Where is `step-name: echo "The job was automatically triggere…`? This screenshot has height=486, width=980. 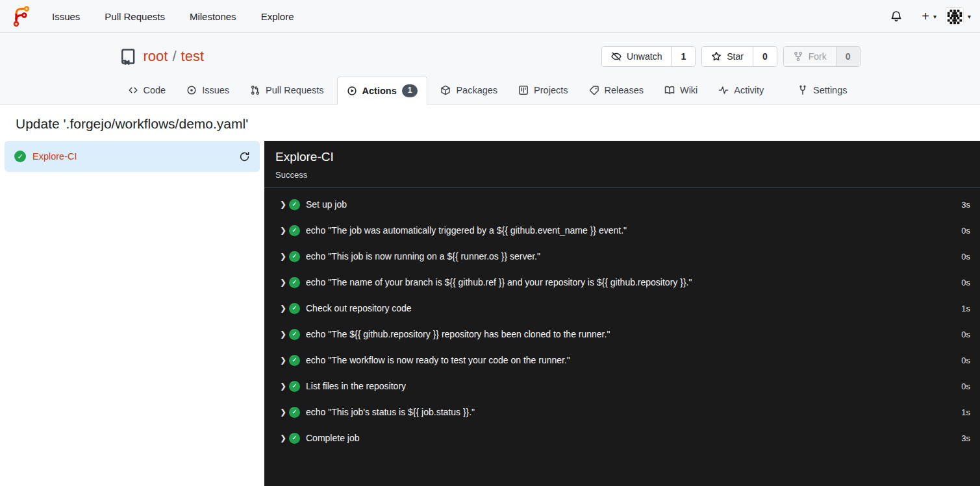
step-name: echo "The job was automatically triggere… is located at coordinates (466, 230).